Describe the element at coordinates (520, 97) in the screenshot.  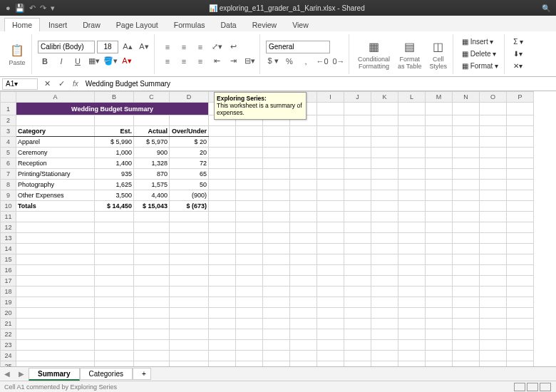
I see `col-header-P: P` at that location.